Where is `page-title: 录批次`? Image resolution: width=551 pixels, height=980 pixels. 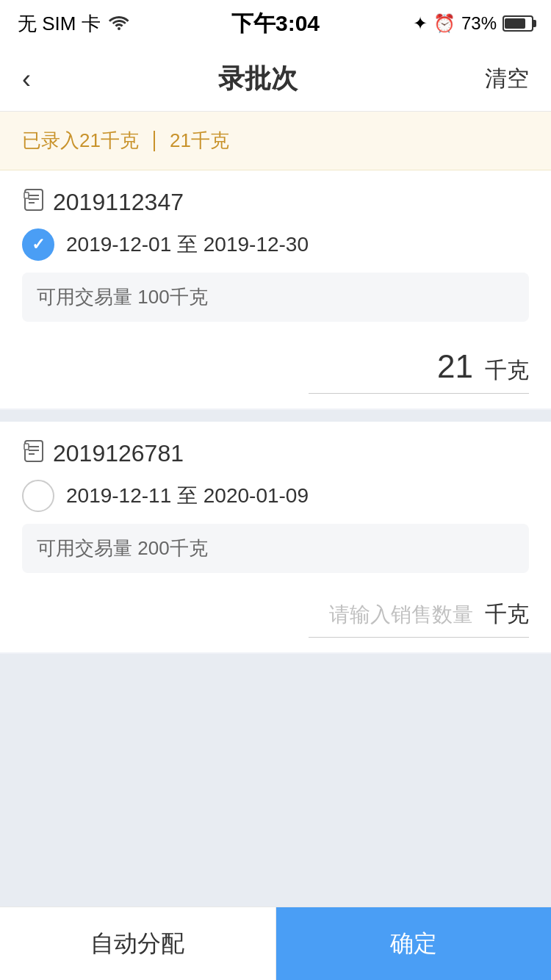 page-title: 录批次 is located at coordinates (258, 79).